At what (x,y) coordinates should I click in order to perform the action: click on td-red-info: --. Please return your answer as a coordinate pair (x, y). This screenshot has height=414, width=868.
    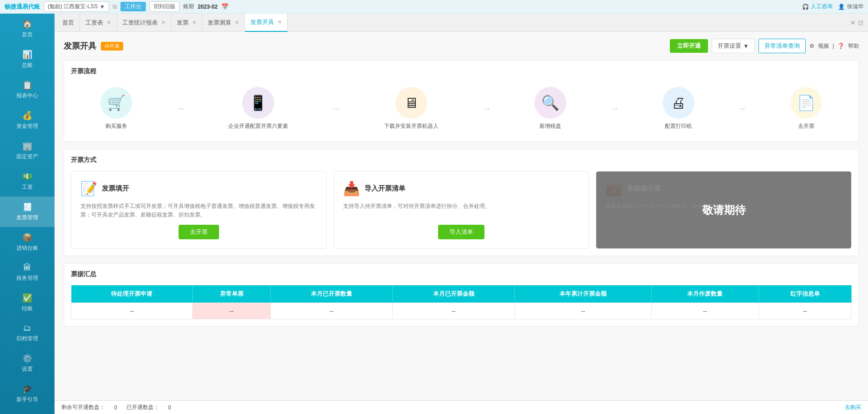
    Looking at the image, I should click on (805, 311).